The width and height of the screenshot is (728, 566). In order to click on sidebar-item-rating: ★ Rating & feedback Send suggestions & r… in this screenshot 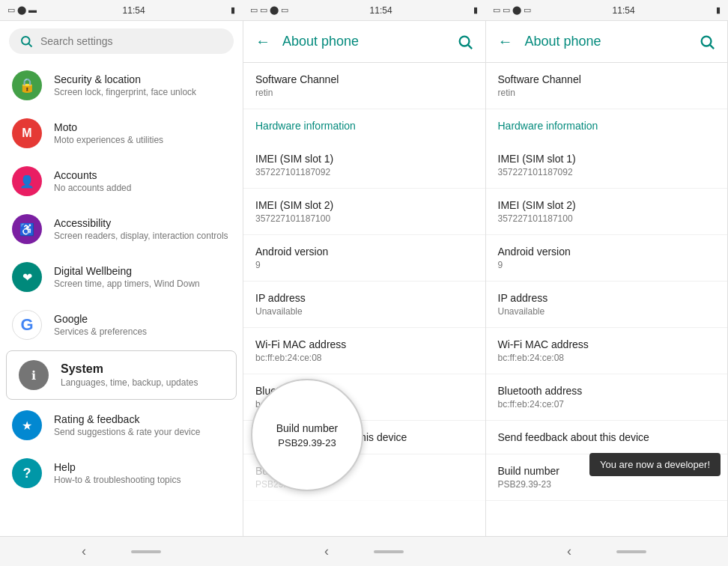, I will do `click(121, 425)`.